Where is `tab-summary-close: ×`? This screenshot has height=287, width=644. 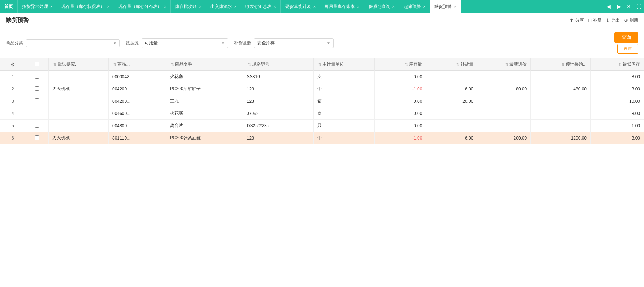
tab-summary-close: × is located at coordinates (275, 6).